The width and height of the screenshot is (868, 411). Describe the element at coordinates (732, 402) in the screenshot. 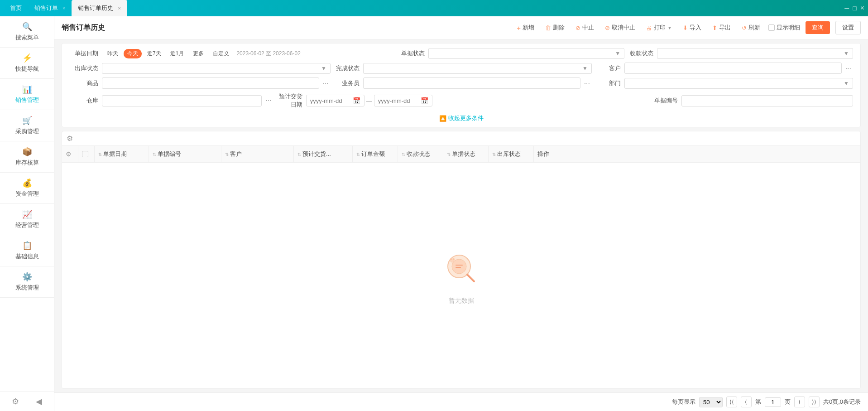

I see `first-page-btn: ⟨⟨` at that location.